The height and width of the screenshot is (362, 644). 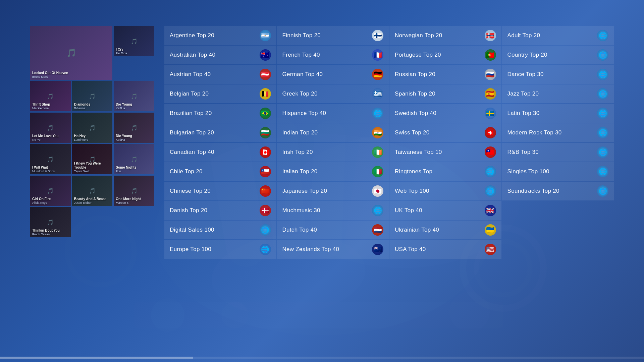 I want to click on chart-name: Brazilian Top 20, so click(x=191, y=113).